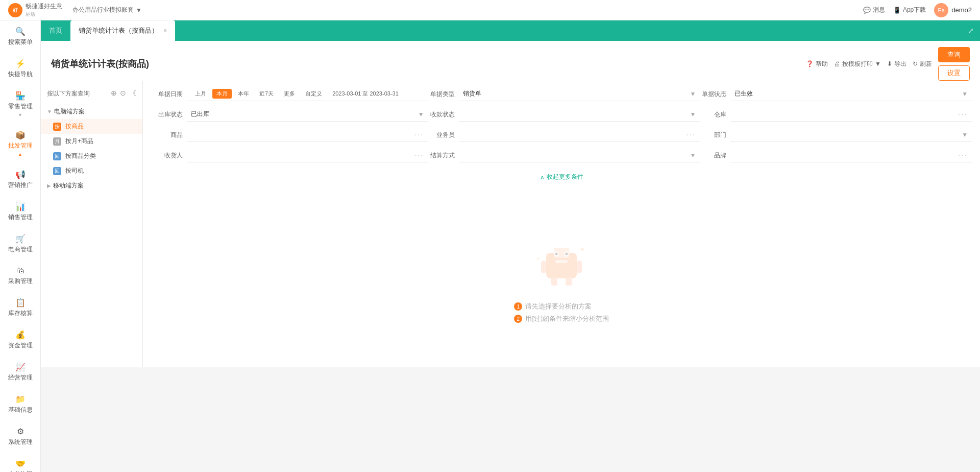  Describe the element at coordinates (222, 94) in the screenshot. I see `date-btn-this-month: 本月` at that location.